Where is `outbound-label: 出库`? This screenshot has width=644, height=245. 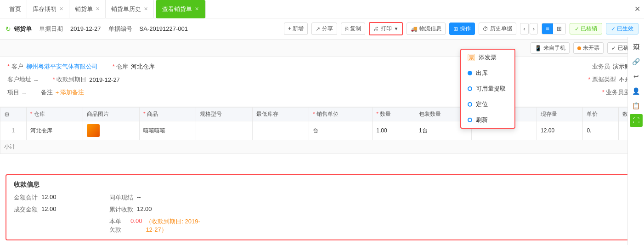 outbound-label: 出库 is located at coordinates (482, 73).